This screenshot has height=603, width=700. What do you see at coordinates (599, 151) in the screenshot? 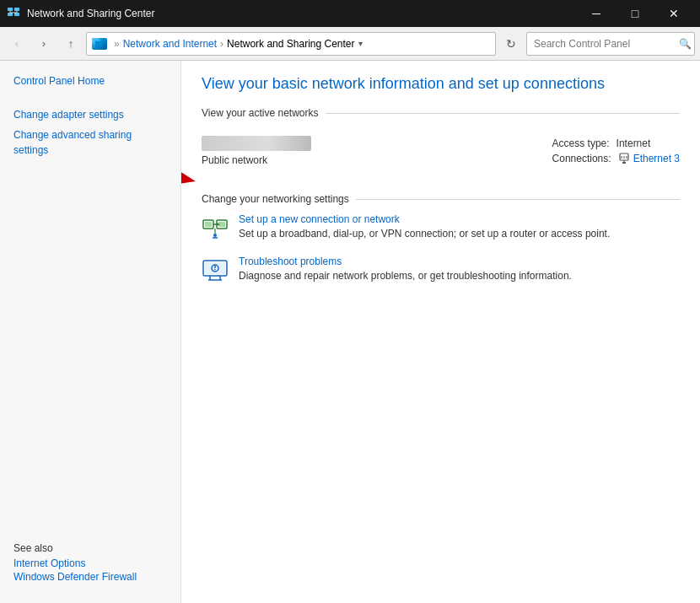
I see `network-details: Access type: Internet Connections:` at bounding box center [599, 151].